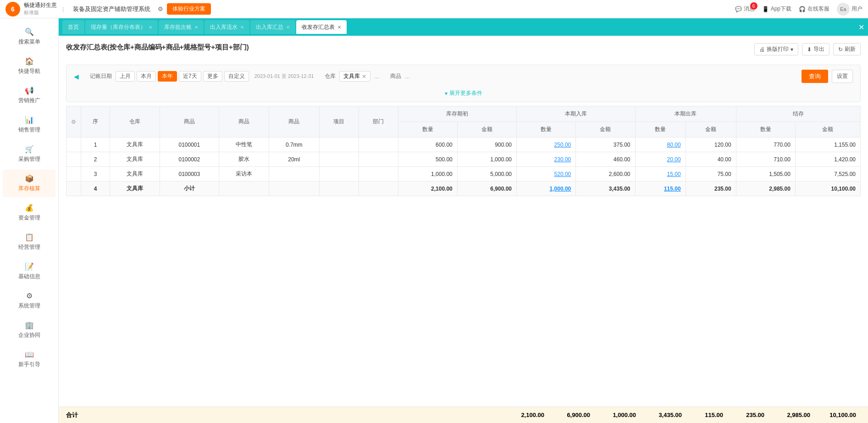  What do you see at coordinates (29, 183) in the screenshot?
I see `sidebar-item-inventory: 📦 库存核算` at bounding box center [29, 183].